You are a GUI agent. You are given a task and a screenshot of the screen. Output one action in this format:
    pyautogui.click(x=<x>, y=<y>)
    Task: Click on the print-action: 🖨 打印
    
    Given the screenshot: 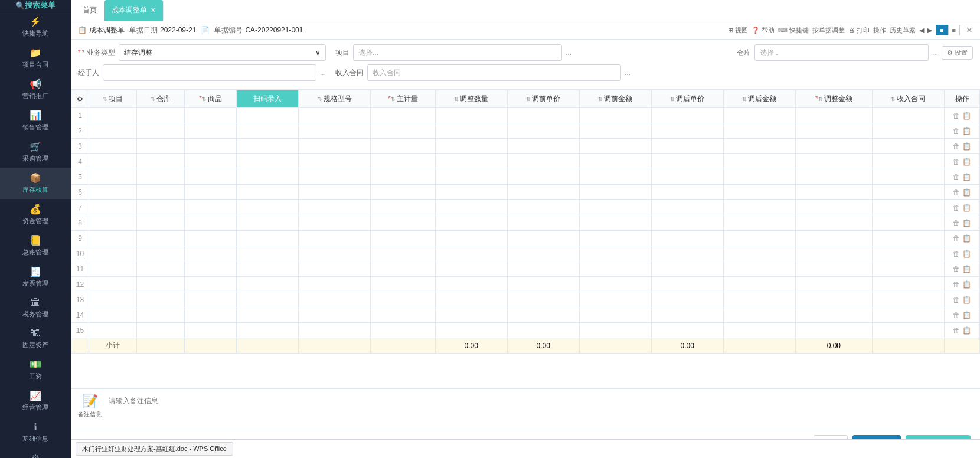 What is the action you would take?
    pyautogui.click(x=859, y=31)
    